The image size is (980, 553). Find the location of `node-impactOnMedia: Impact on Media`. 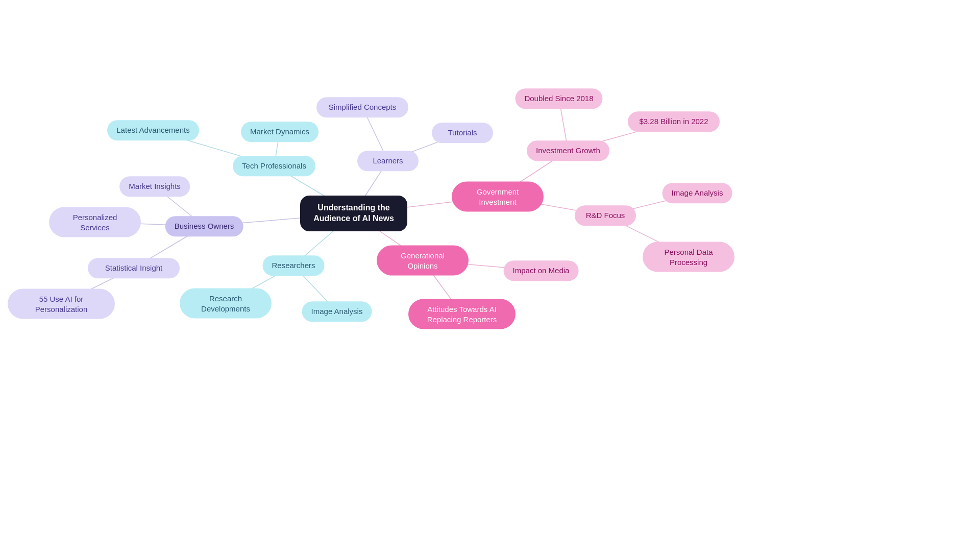

node-impactOnMedia: Impact on Media is located at coordinates (541, 271).